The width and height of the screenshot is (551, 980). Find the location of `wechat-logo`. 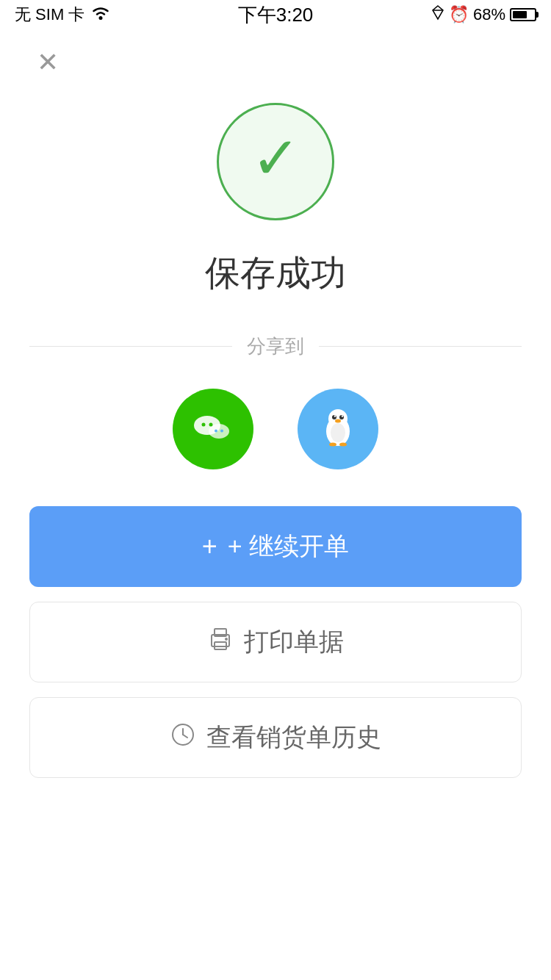

wechat-logo is located at coordinates (213, 429).